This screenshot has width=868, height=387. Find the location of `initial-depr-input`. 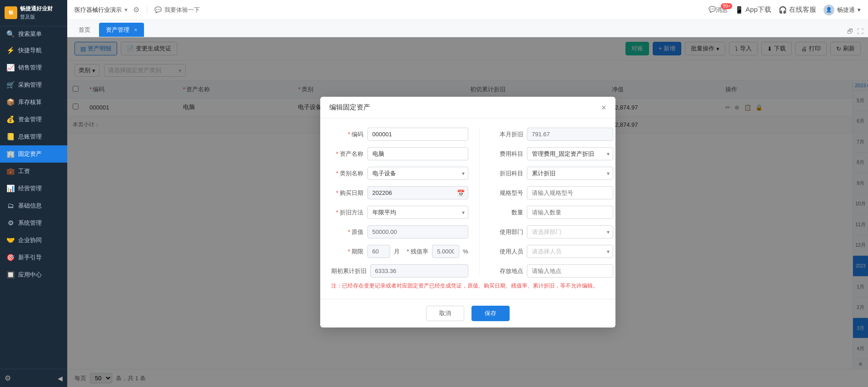

initial-depr-input is located at coordinates (419, 271).